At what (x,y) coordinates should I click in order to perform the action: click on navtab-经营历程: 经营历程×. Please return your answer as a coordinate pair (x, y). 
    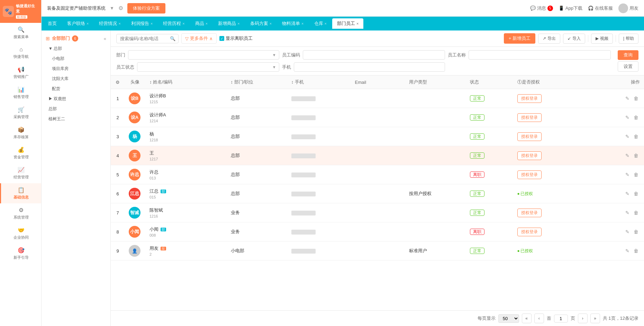
    Looking at the image, I should click on (174, 24).